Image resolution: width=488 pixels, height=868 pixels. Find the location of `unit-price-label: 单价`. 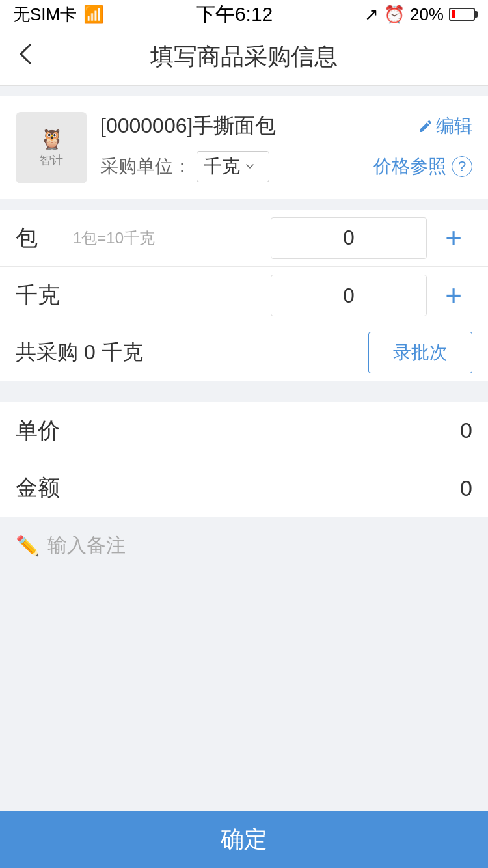

unit-price-label: 单价 is located at coordinates (38, 431).